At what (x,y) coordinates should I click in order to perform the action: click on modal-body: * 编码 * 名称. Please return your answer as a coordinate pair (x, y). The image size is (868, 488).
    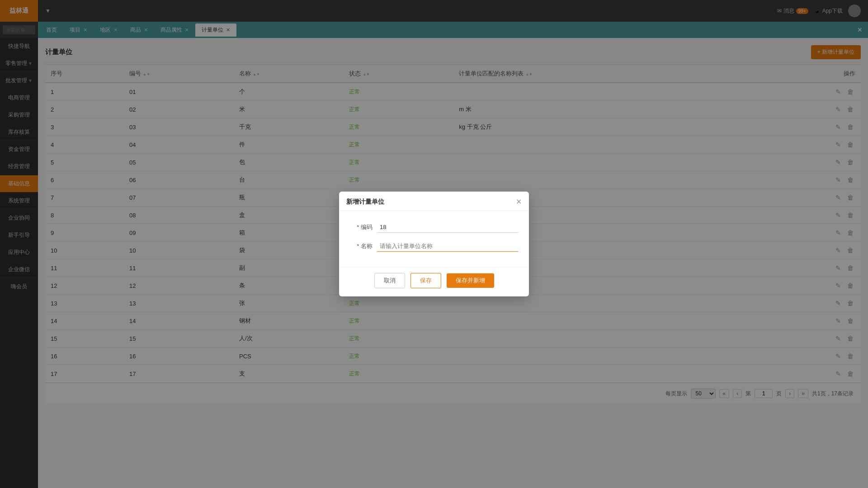
    Looking at the image, I should click on (434, 239).